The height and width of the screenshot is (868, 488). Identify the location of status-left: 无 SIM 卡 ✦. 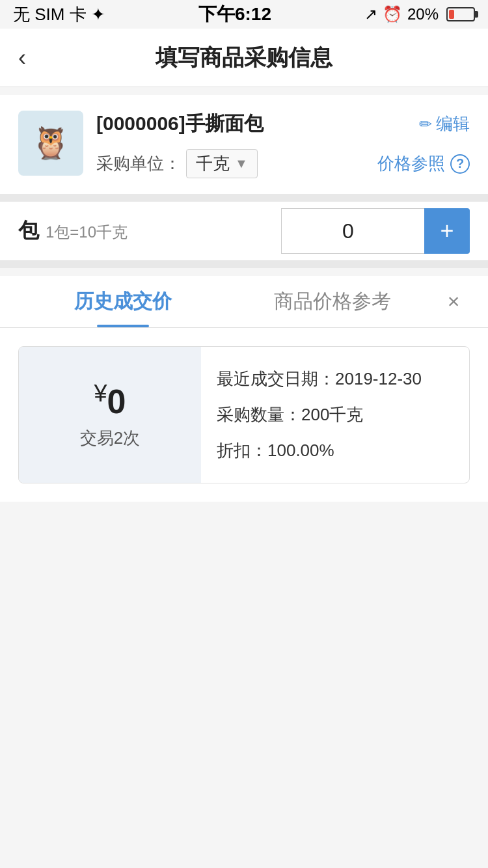
(59, 14).